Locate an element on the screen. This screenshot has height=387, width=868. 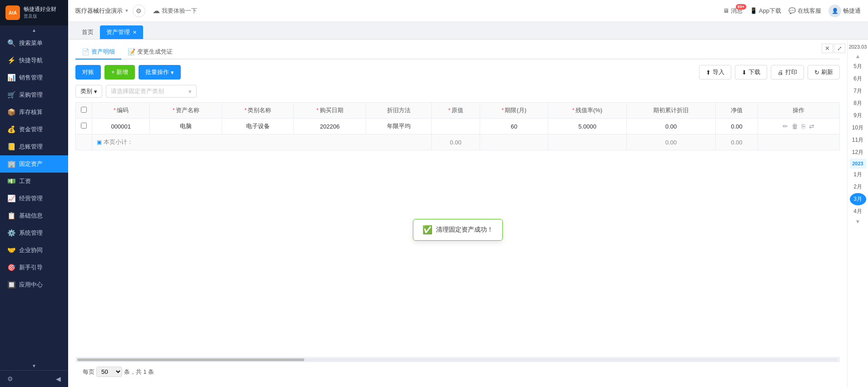
inventory-icon: 📦 is located at coordinates (11, 112).